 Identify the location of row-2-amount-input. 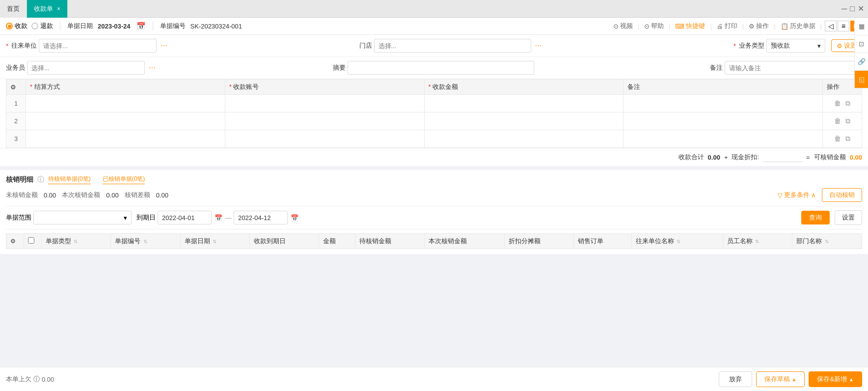
(524, 121).